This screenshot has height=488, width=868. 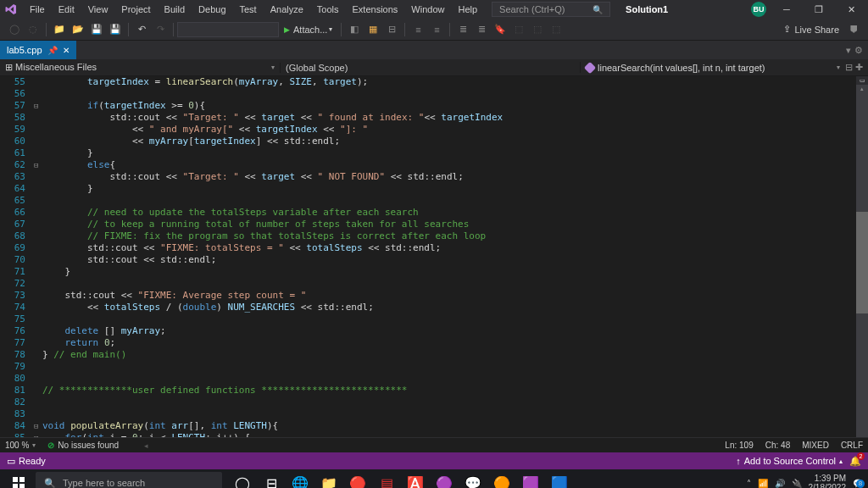 What do you see at coordinates (481, 30) in the screenshot?
I see `uncomment-icon: ≣` at bounding box center [481, 30].